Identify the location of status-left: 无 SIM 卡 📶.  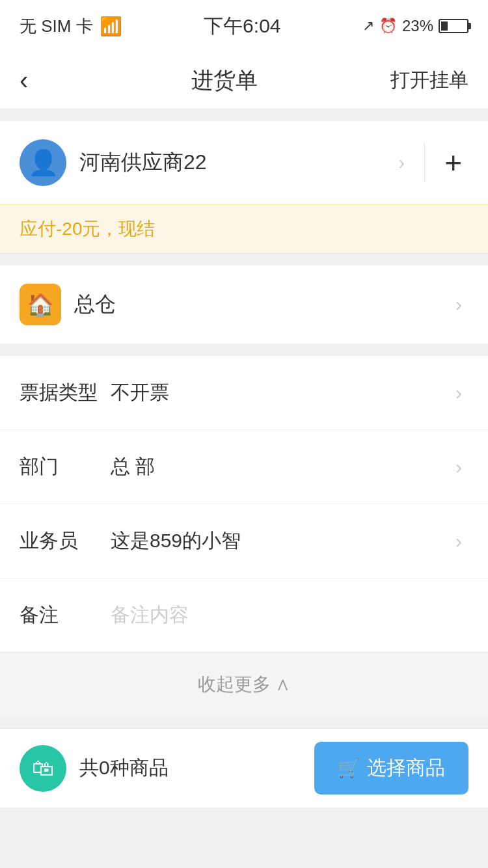
(71, 26).